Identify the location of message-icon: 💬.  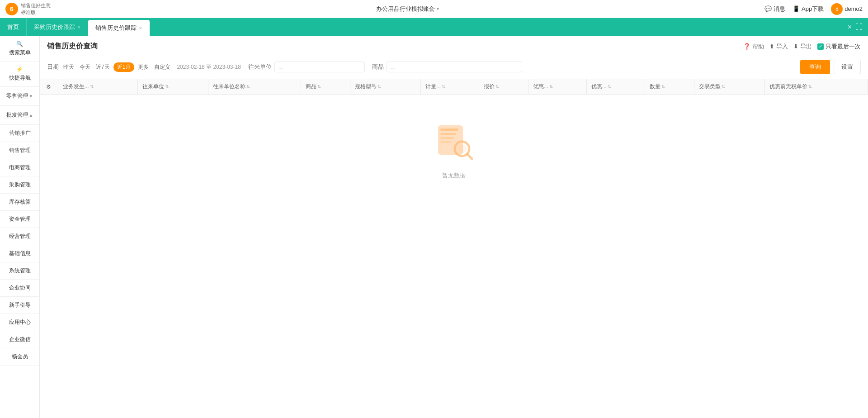
(768, 9).